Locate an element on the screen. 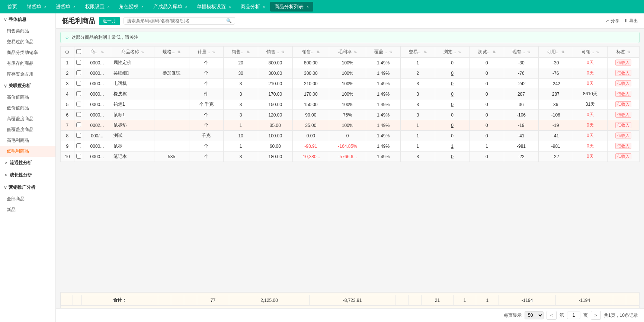 The image size is (644, 322). col-header-sale-count: 销售... ⇅ is located at coordinates (241, 52).